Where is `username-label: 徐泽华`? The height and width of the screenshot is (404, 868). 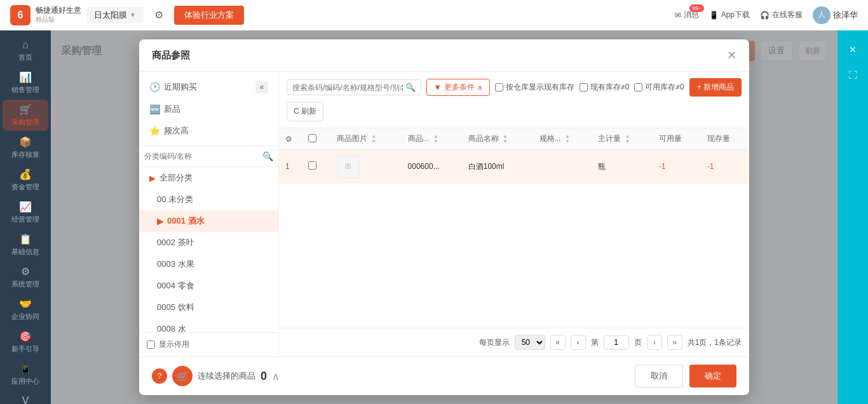
username-label: 徐泽华 is located at coordinates (845, 15).